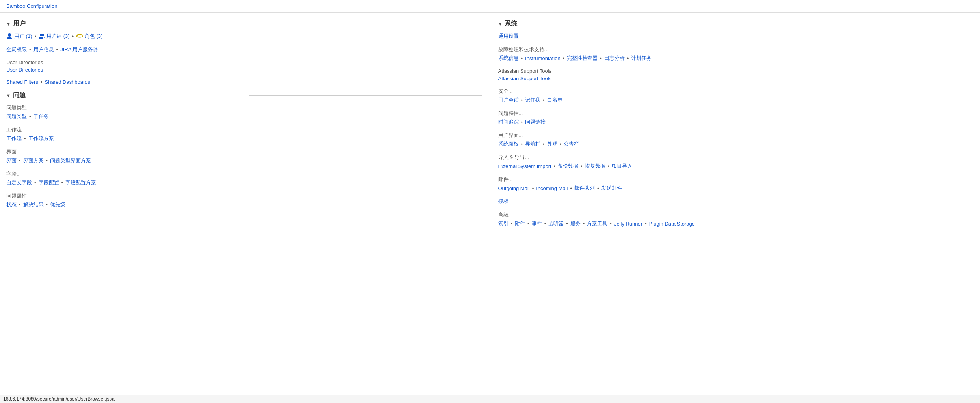 This screenshot has height=403, width=980. Describe the element at coordinates (58, 205) in the screenshot. I see `priority-link: 优先级` at that location.